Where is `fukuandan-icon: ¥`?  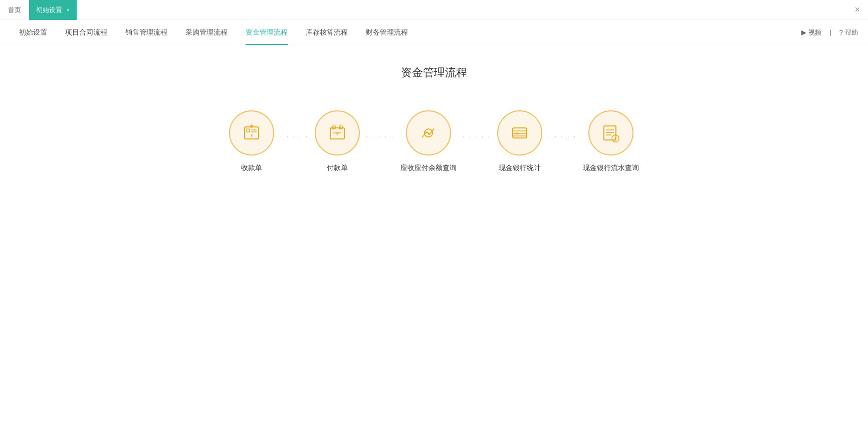 fukuandan-icon: ¥ is located at coordinates (337, 133).